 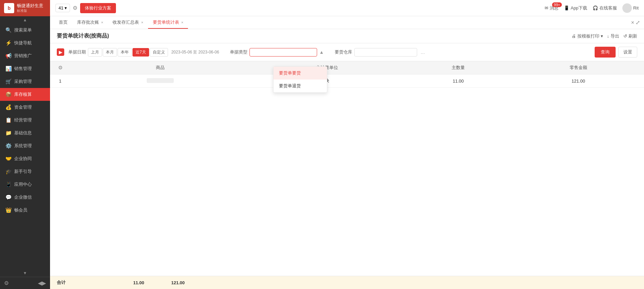 I want to click on data-table: ⚙ 商品 主计量单位 主数量 零售金额 1 块 11.00 121.00, so click(x=347, y=74).